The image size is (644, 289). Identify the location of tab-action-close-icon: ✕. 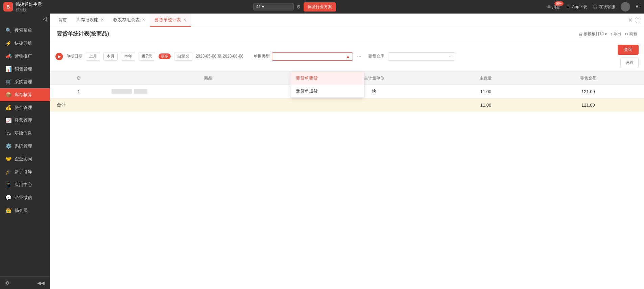
(630, 20).